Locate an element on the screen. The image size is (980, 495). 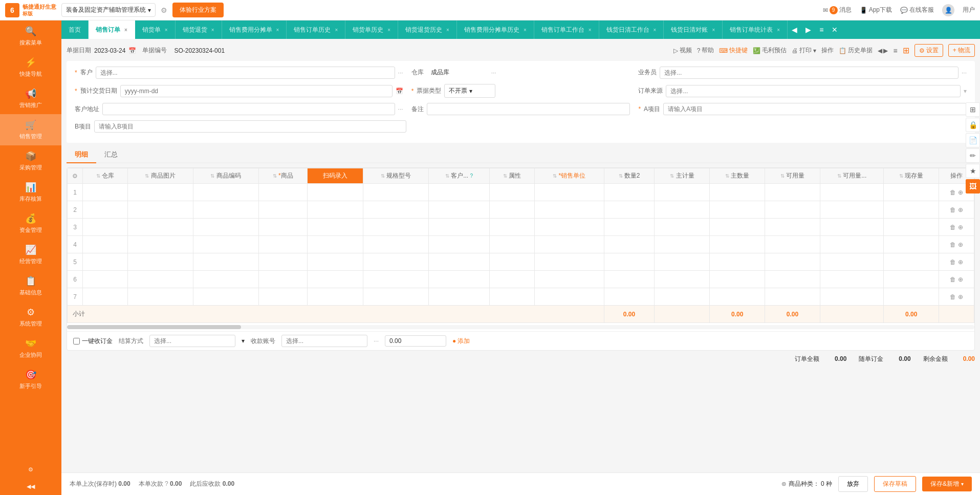
system-selector: 装备及固定资产辅助管理系统 ▾ is located at coordinates (108, 10).